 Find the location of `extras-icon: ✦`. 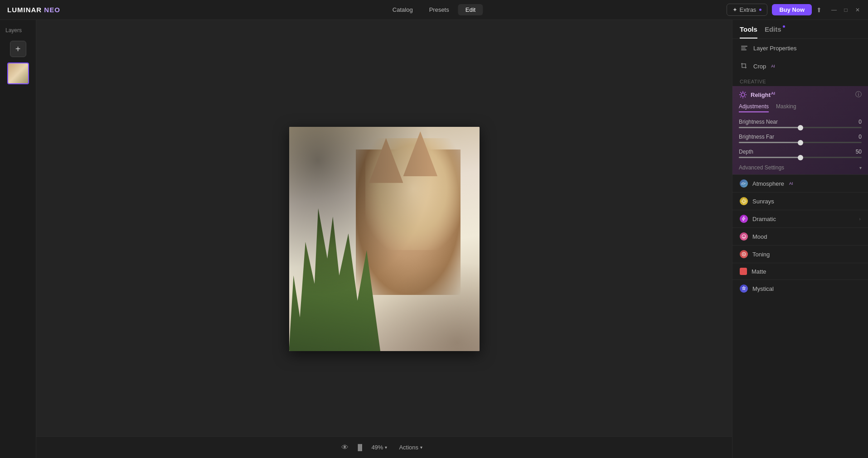

extras-icon: ✦ is located at coordinates (735, 10).